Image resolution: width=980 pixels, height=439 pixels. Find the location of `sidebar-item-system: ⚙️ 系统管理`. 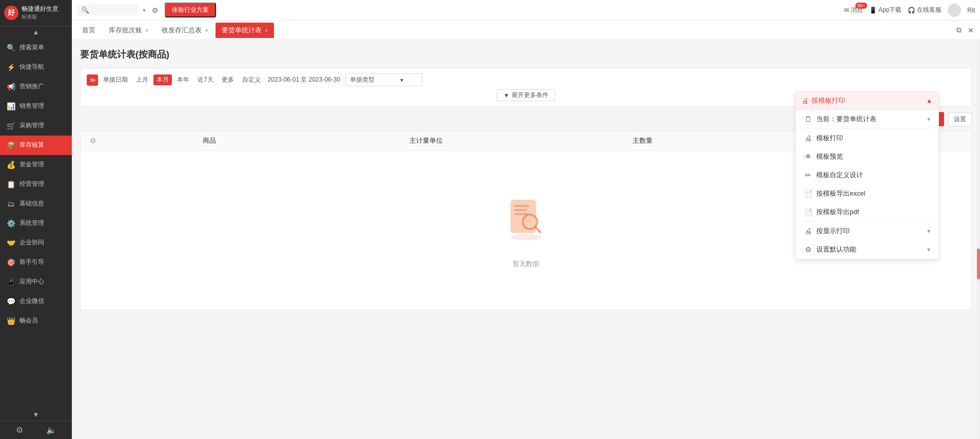

sidebar-item-system: ⚙️ 系统管理 is located at coordinates (36, 223).